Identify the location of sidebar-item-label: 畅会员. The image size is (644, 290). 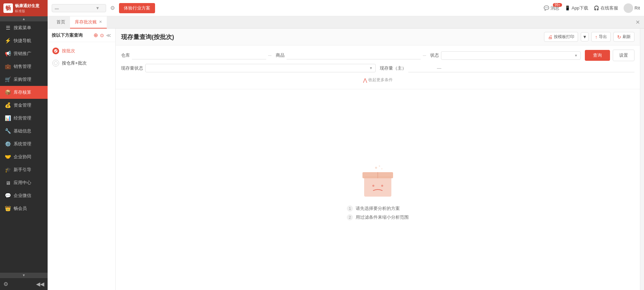
(20, 209).